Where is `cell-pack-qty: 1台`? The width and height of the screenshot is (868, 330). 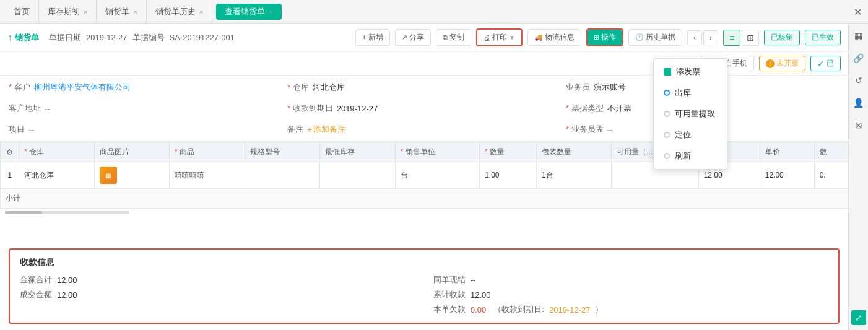 cell-pack-qty: 1台 is located at coordinates (574, 176).